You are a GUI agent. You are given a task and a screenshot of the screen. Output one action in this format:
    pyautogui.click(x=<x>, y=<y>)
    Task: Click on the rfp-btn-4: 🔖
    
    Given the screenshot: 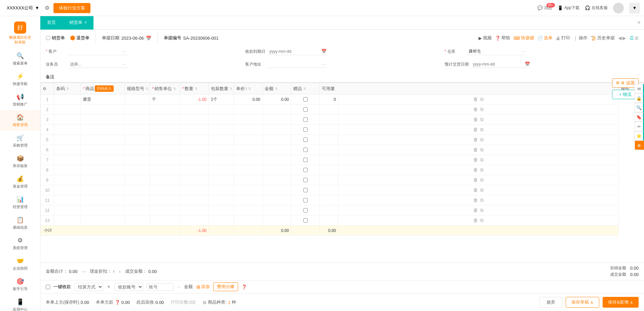 What is the action you would take?
    pyautogui.click(x=639, y=117)
    